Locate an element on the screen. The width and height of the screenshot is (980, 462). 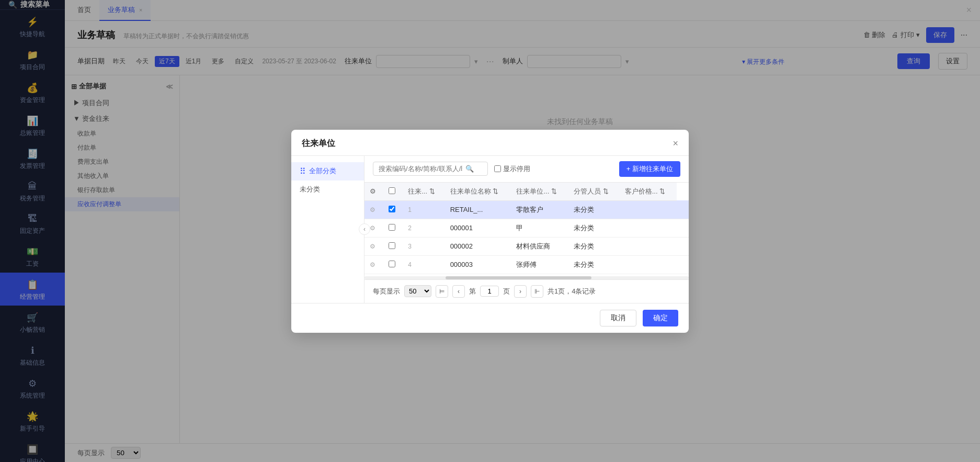
table-row: ⚙ 3 000002 材料供应商 未分类 is located at coordinates (527, 246).